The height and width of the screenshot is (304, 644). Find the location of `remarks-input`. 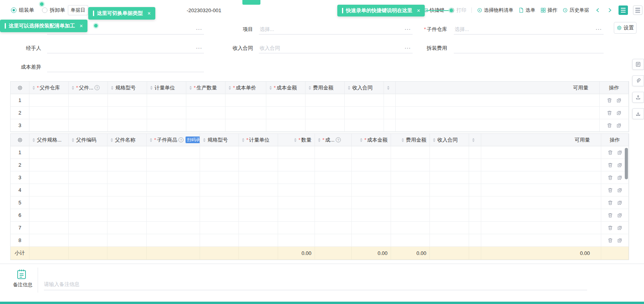

remarks-input is located at coordinates (315, 284).